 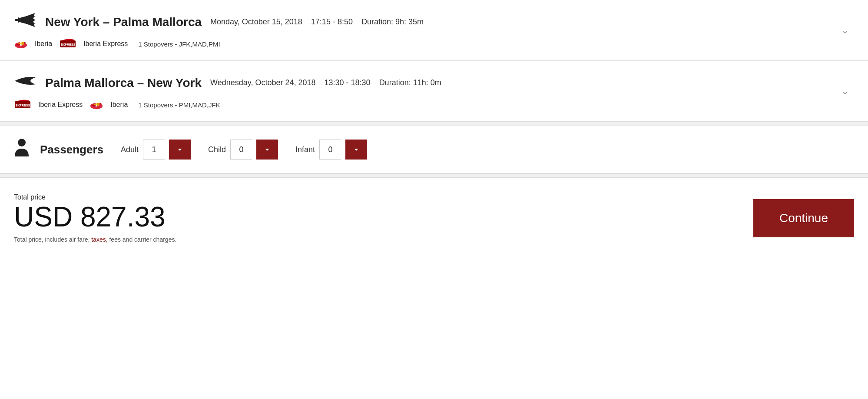 I want to click on flight-info-2: Palma Mallorca – New York Wednesday, Oct…, so click(x=425, y=91).